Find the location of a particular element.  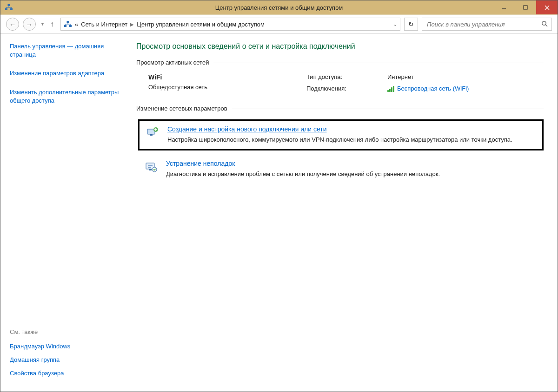

see-also-heading: См. также is located at coordinates (66, 332).